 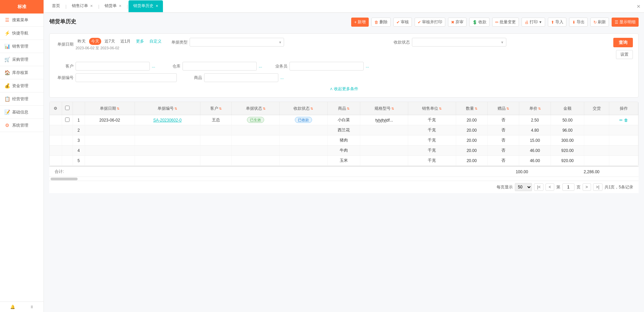 I want to click on row-doc-no: SA-20230602-0, so click(x=167, y=120).